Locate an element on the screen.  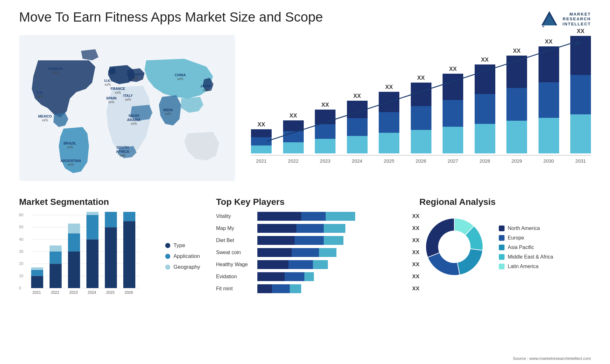
seg-chart-area is located at coordinates (89, 256).